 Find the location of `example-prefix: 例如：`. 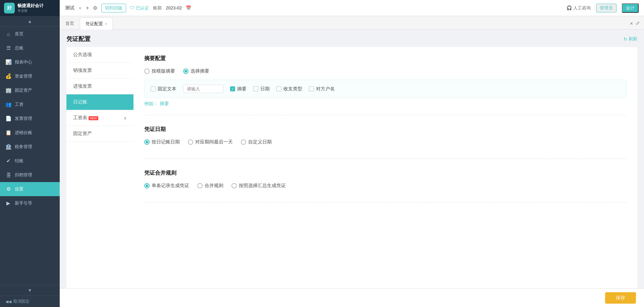

example-prefix: 例如： is located at coordinates (151, 103).